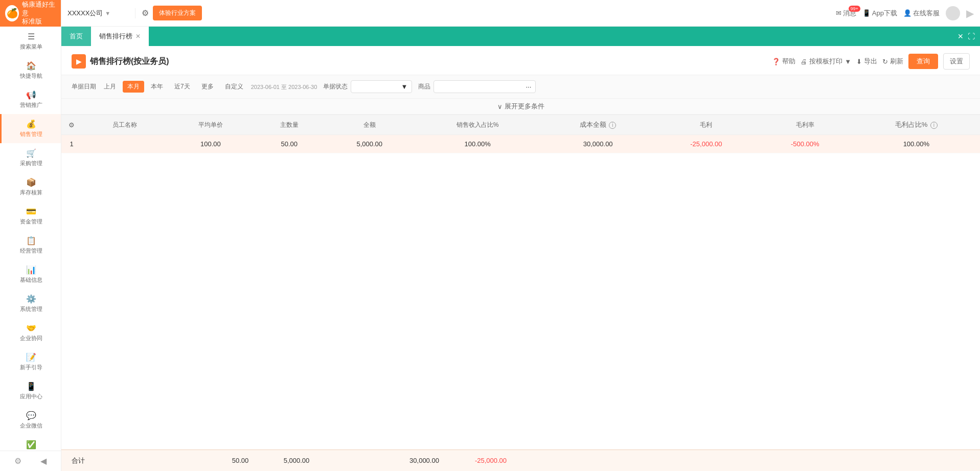 Image resolution: width=980 pixels, height=471 pixels. I want to click on apps-icon: 📱, so click(31, 387).